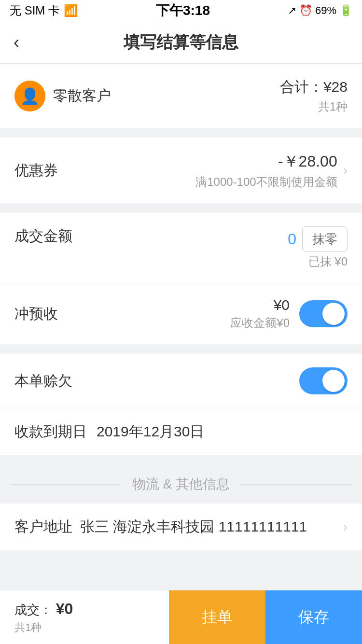  What do you see at coordinates (82, 96) in the screenshot?
I see `customer-name: 零散客户` at bounding box center [82, 96].